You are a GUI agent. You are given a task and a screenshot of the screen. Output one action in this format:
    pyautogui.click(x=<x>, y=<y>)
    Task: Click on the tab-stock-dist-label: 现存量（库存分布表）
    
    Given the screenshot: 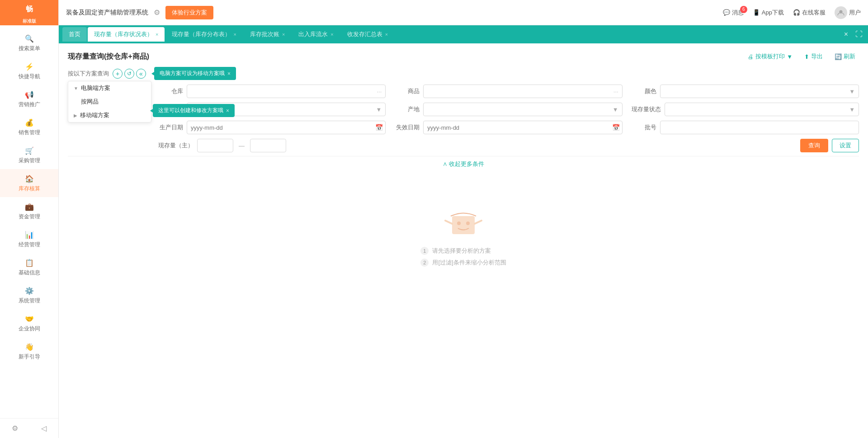 What is the action you would take?
    pyautogui.click(x=201, y=34)
    